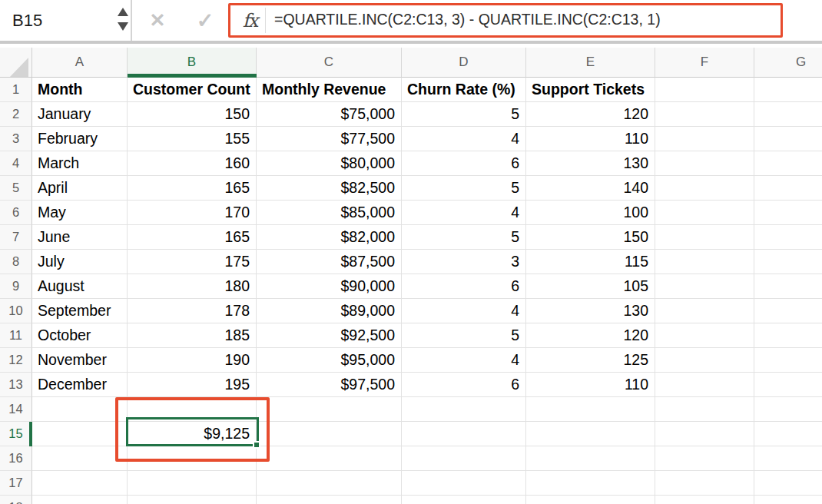 Image resolution: width=822 pixels, height=504 pixels. Describe the element at coordinates (705, 139) in the screenshot. I see `cell-F3` at that location.